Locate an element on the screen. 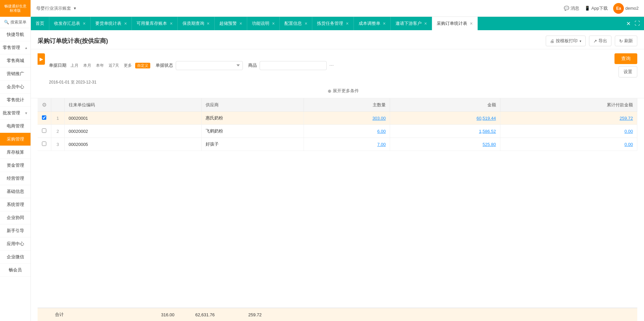 Image resolution: width=644 pixels, height=321 pixels. more-options-icon: ··· is located at coordinates (331, 65).